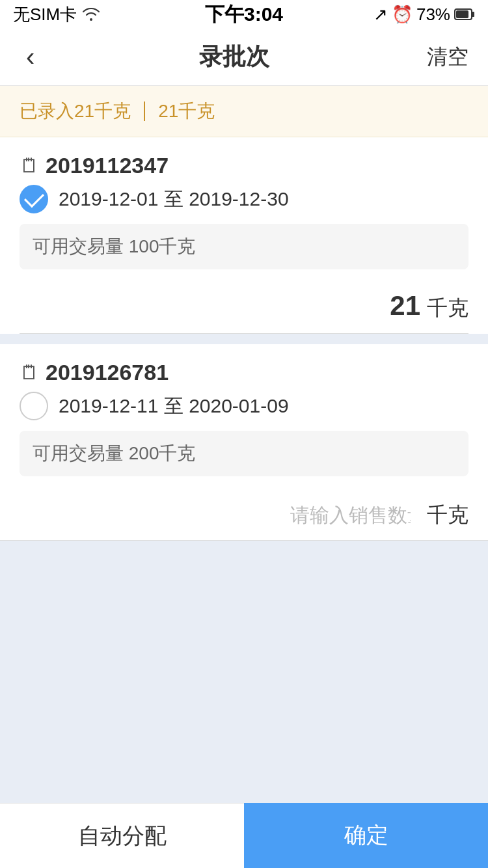  Describe the element at coordinates (465, 14) in the screenshot. I see `battery-icon` at that location.